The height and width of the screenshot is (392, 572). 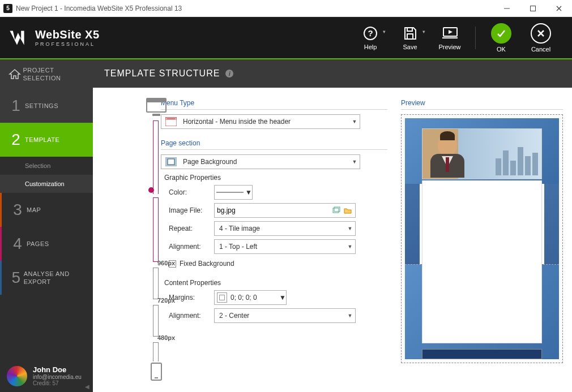 I want to click on sidebar: PROJECT SELECTION 1 SETTINGS 2 TEMPLATE …, so click(x=46, y=226).